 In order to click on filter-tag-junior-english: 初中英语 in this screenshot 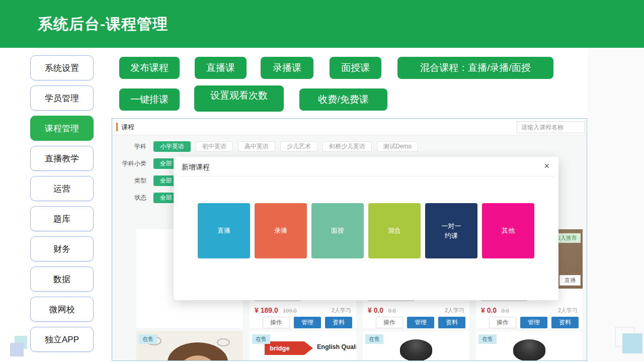, I will do `click(214, 147)`.